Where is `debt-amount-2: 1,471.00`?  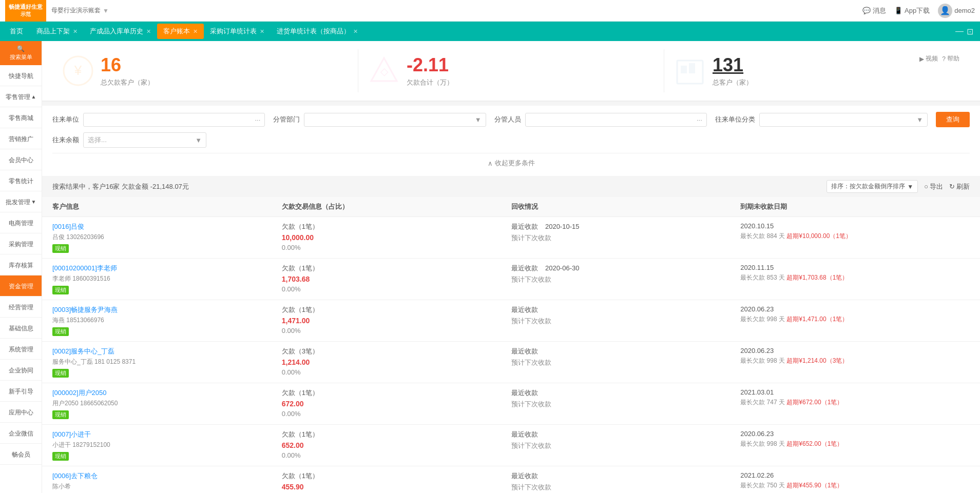
debt-amount-2: 1,471.00 is located at coordinates (396, 321).